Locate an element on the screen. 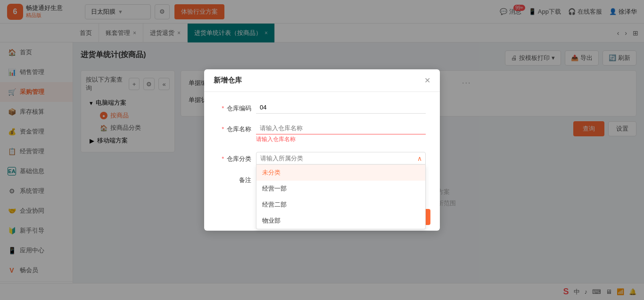 The height and width of the screenshot is (300, 644). modal-close-button: ✕ is located at coordinates (427, 81).